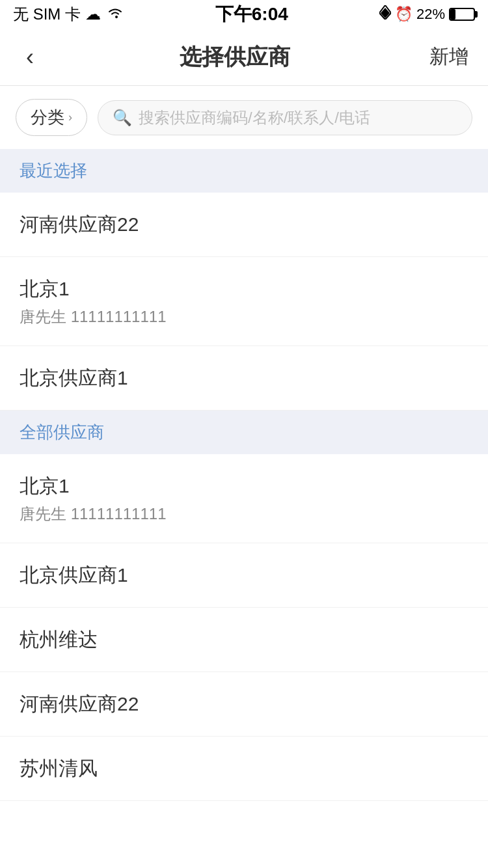  I want to click on list-item: 苏州清风, so click(244, 769).